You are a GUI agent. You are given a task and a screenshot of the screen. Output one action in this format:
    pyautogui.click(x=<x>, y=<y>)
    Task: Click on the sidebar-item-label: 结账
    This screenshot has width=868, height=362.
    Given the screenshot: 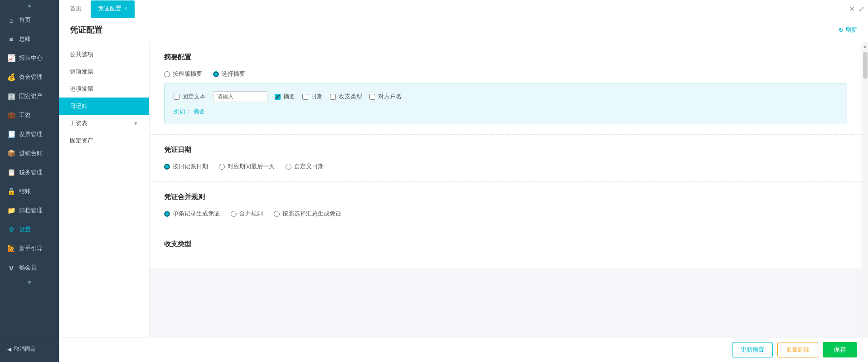 What is the action you would take?
    pyautogui.click(x=25, y=191)
    